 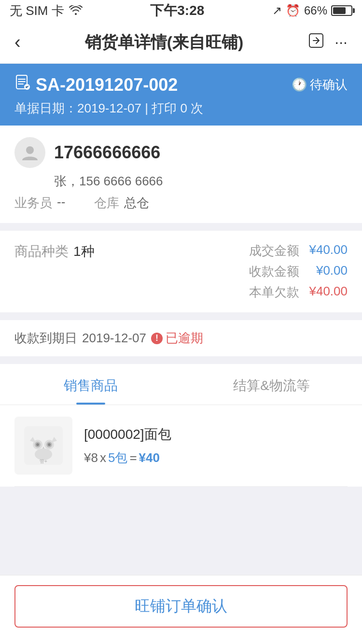 I want to click on due-date-label: 收款到期日, so click(x=46, y=338).